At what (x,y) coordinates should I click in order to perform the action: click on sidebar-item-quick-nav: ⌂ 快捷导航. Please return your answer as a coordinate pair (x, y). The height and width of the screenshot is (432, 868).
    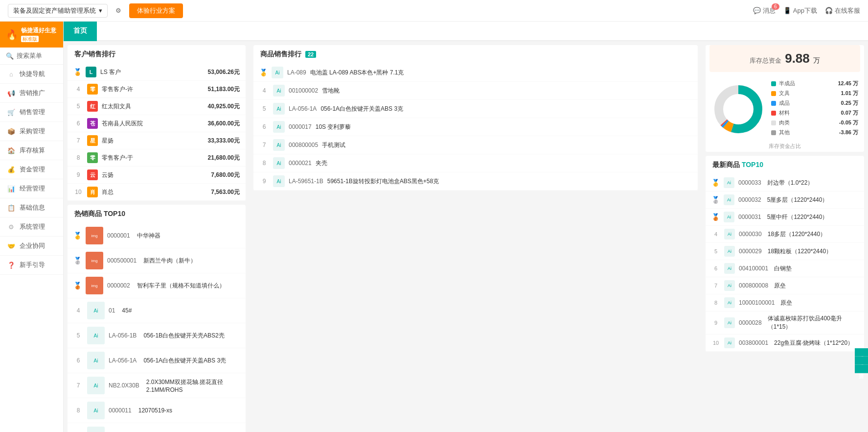
    Looking at the image, I should click on (31, 74).